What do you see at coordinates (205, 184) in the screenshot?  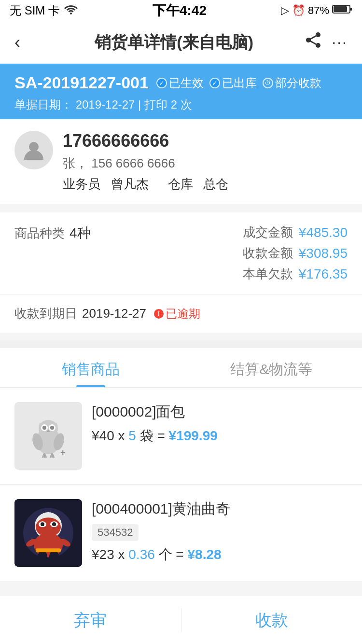 I see `customer-meta: 业务员 曾凡杰 仓库 总仓` at bounding box center [205, 184].